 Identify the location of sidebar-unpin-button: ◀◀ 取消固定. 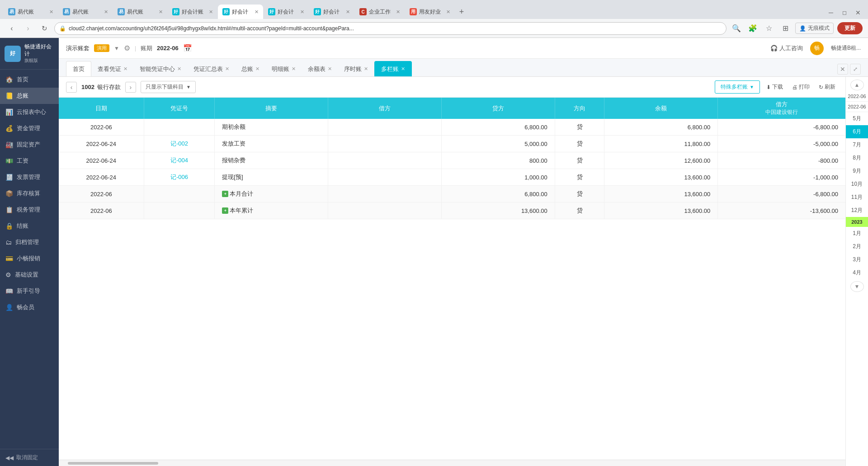
(29, 457).